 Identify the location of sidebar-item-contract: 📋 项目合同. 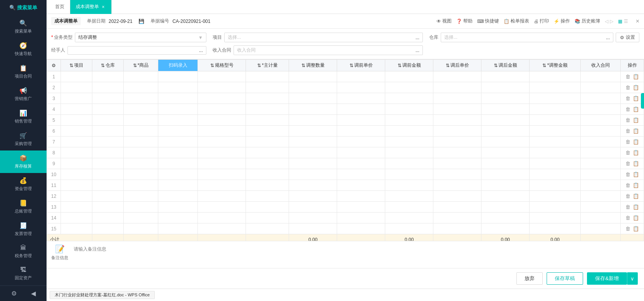
(23, 72).